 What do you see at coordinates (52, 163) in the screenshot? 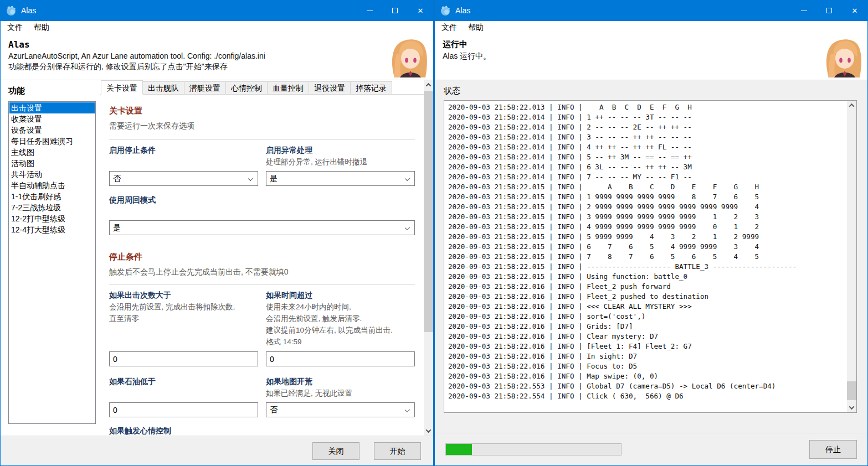
I see `function-list-item: 活动图` at bounding box center [52, 163].